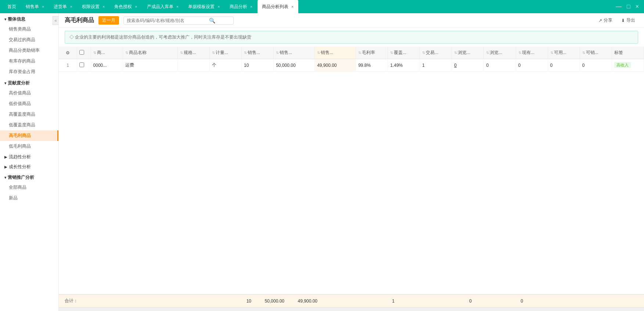  I want to click on col-unit: ⇅计量..., so click(226, 53).